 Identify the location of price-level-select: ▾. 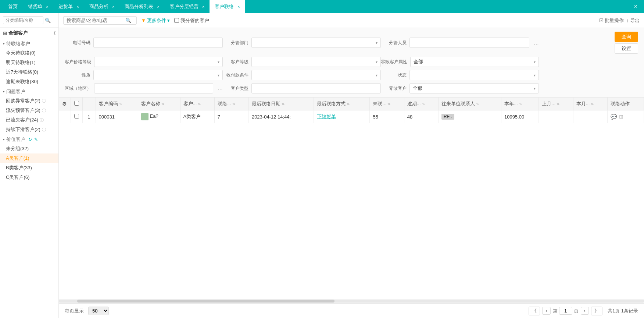
(158, 62).